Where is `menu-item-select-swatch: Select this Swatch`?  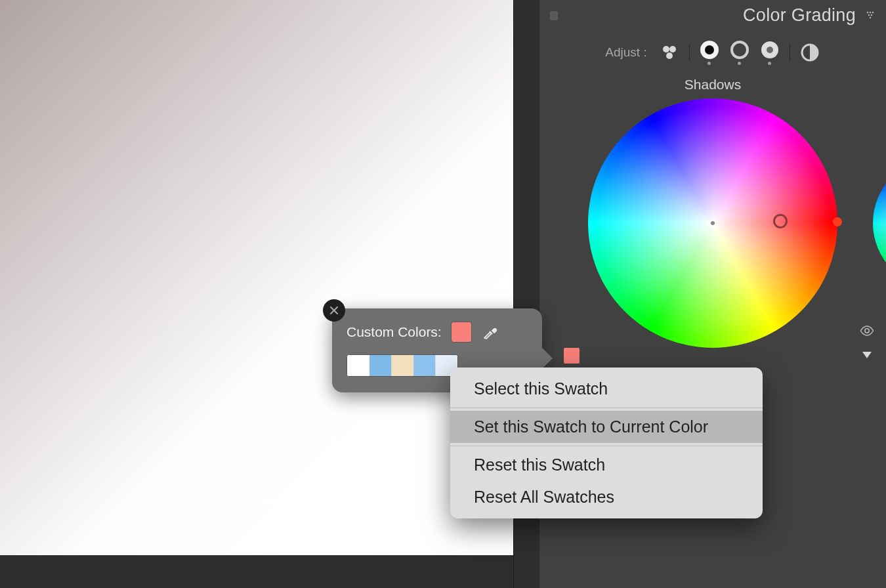 menu-item-select-swatch: Select this Swatch is located at coordinates (606, 388).